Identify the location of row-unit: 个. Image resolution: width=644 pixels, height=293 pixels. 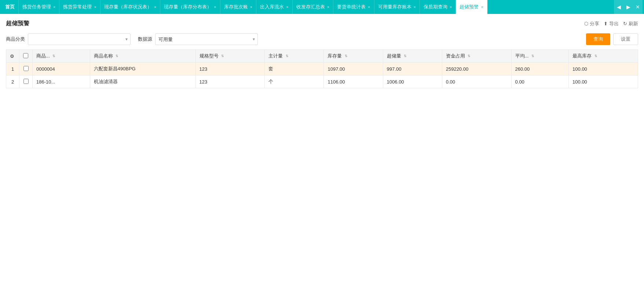
(294, 82).